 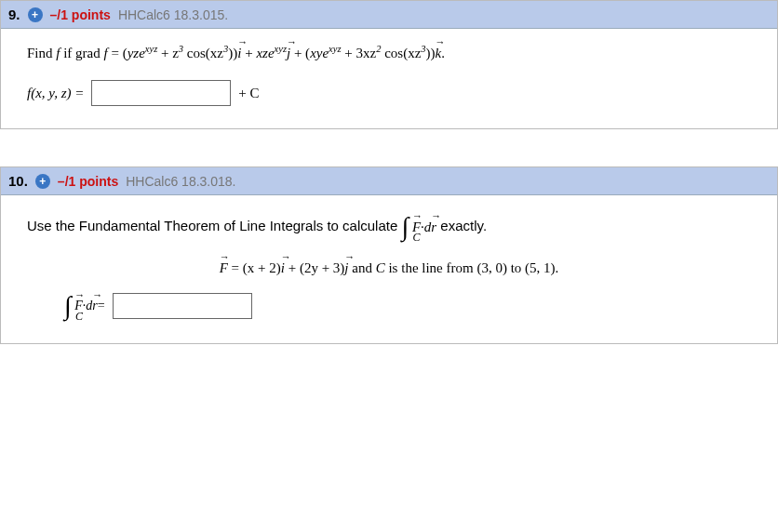 I want to click on unit-vector-k: →k, so click(x=439, y=54).